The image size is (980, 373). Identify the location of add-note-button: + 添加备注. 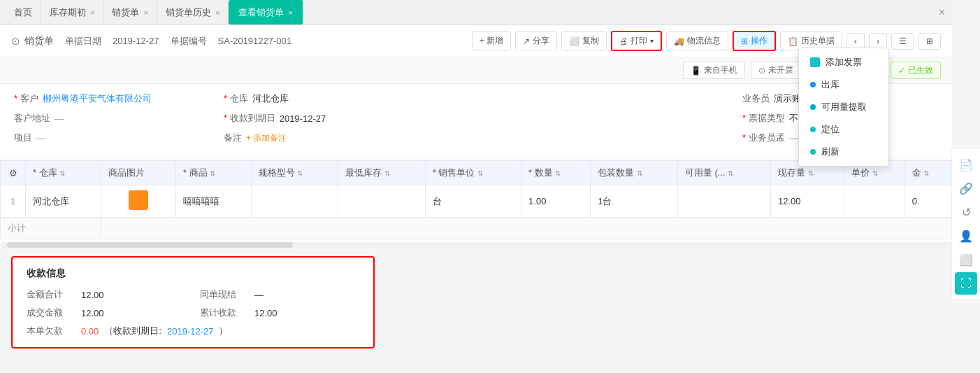
(266, 139).